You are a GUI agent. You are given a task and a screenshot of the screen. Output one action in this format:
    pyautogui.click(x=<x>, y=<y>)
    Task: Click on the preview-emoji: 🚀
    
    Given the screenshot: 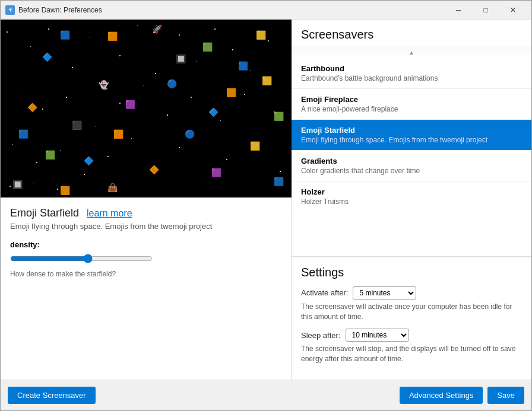 What is the action you would take?
    pyautogui.click(x=157, y=29)
    